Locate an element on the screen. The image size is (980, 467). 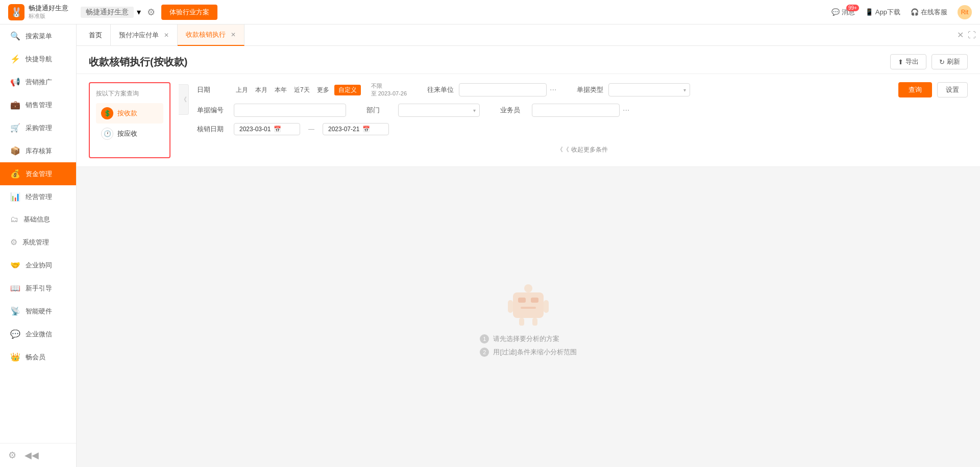
member-icon: 👑 is located at coordinates (15, 357).